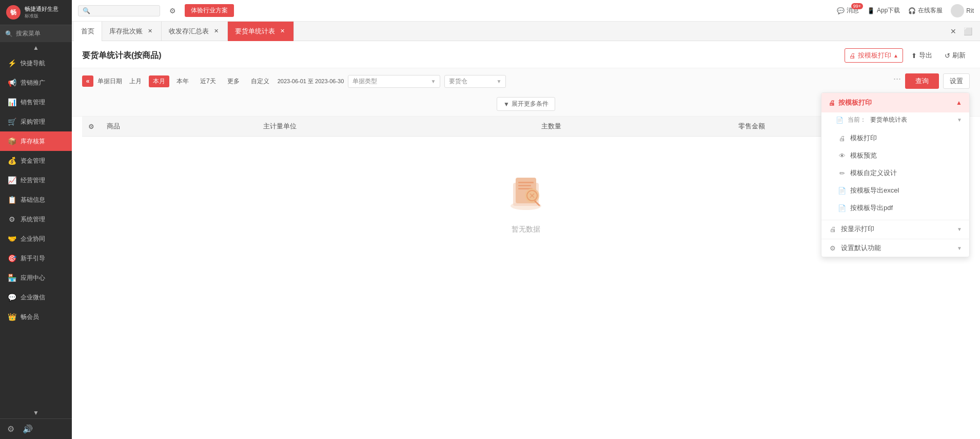  I want to click on date-btn-prev-month: 上月, so click(135, 81).